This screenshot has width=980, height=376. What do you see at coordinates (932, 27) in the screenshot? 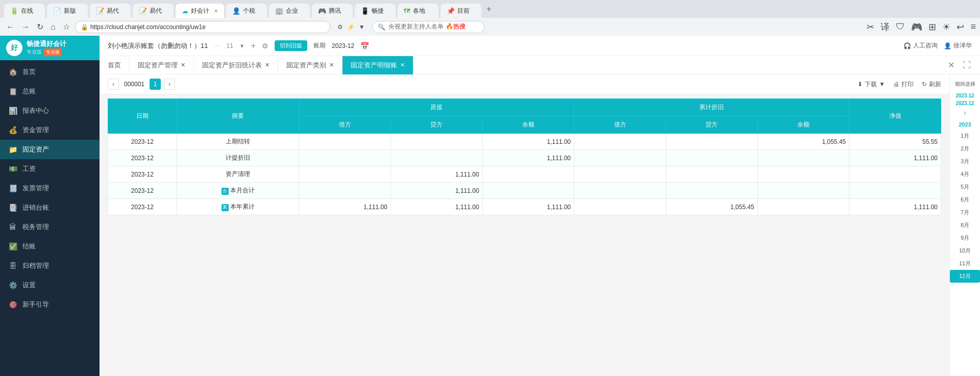
I see `grid-icon: ⊞` at bounding box center [932, 27].